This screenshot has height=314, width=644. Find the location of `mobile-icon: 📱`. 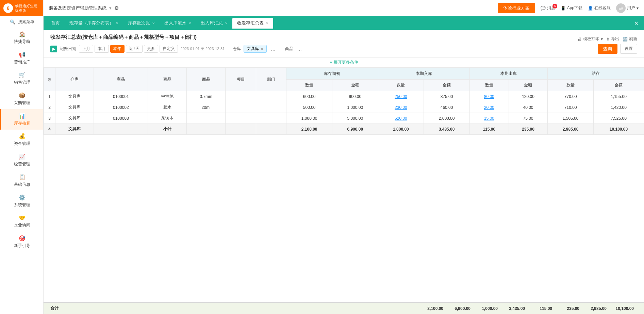

mobile-icon: 📱 is located at coordinates (563, 8).